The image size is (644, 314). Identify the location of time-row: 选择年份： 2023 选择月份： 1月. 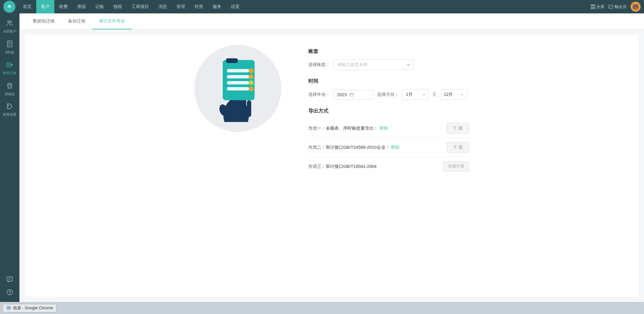
(389, 95).